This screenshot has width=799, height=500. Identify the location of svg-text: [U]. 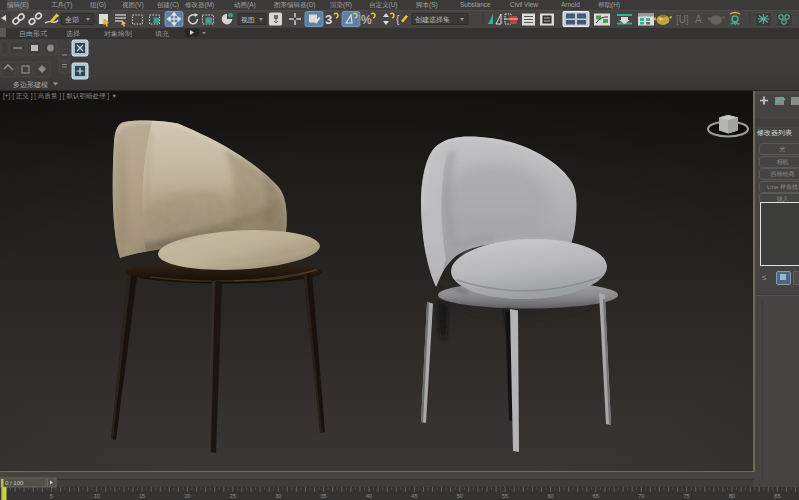
(682, 20).